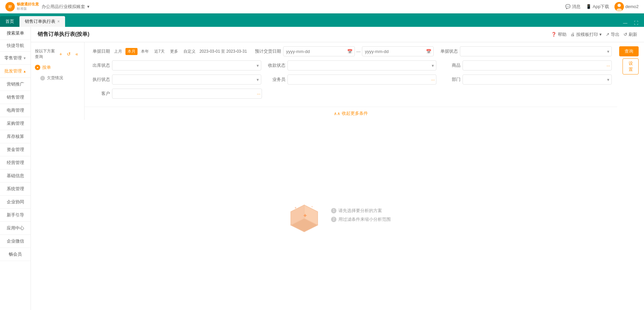 Image resolution: width=644 pixels, height=310 pixels. Describe the element at coordinates (190, 52) in the screenshot. I see `date-tab-custom: 自定义` at that location.